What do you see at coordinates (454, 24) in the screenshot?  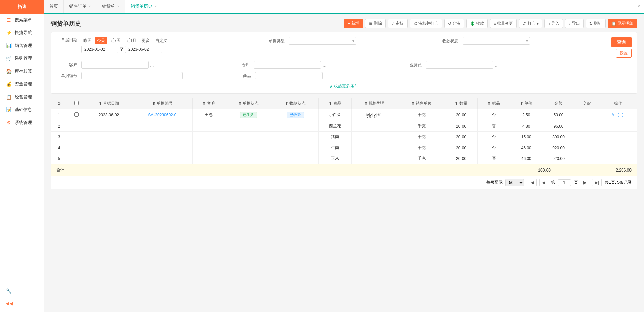 I see `abandon-button: ↺ 弃审` at bounding box center [454, 24].